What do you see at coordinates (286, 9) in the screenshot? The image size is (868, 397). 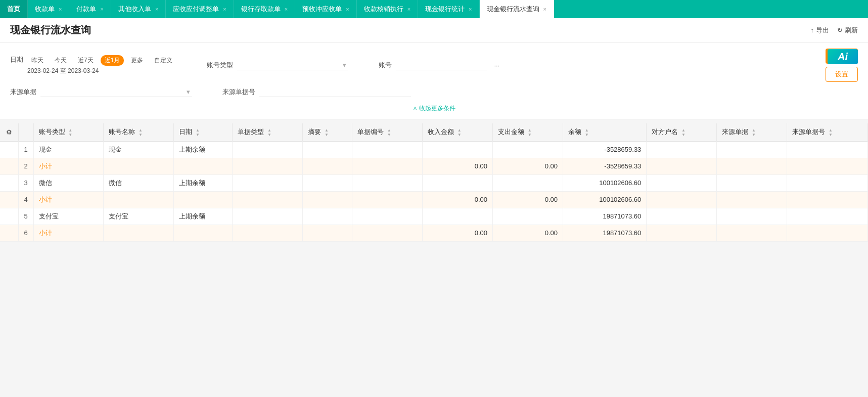 I see `close-bank-deposit-icon: ×` at bounding box center [286, 9].